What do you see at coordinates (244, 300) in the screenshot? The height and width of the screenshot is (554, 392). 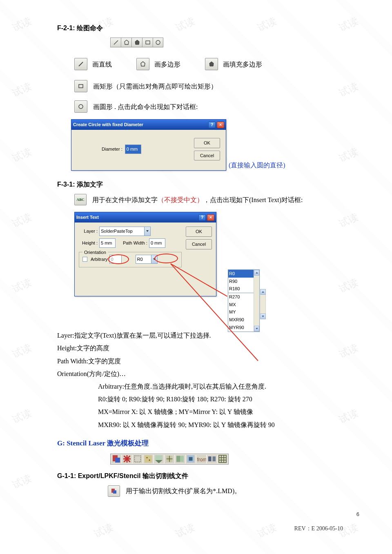 I see `orientation-dropdown-list: R0 R90 R180 R270 MX MY MXR90 MYR90` at bounding box center [244, 300].